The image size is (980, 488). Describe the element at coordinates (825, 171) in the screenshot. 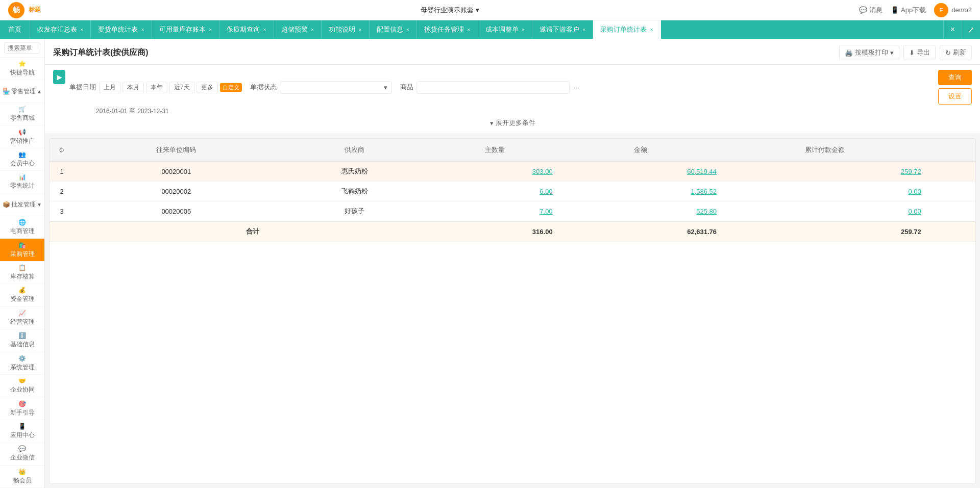

I see `cell-paid-amount: 259.72` at that location.